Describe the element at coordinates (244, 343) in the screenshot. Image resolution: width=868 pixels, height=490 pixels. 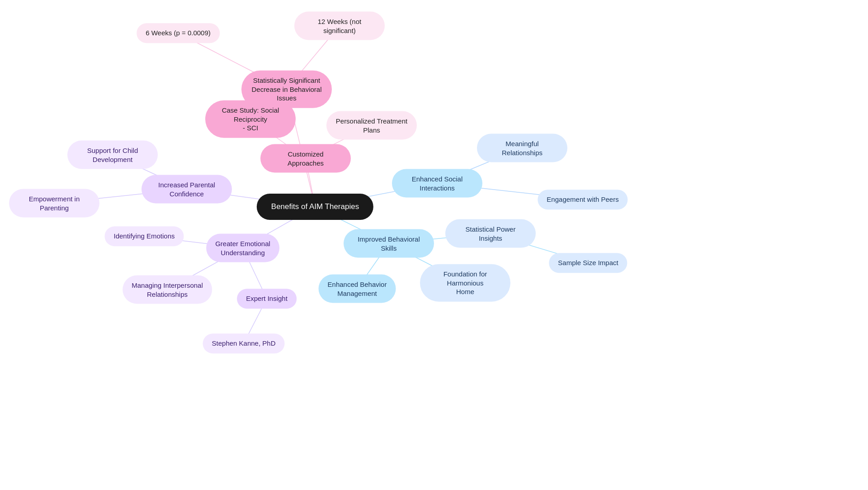
I see `node-stephenKanne: Stephen Kanne, PhD` at that location.